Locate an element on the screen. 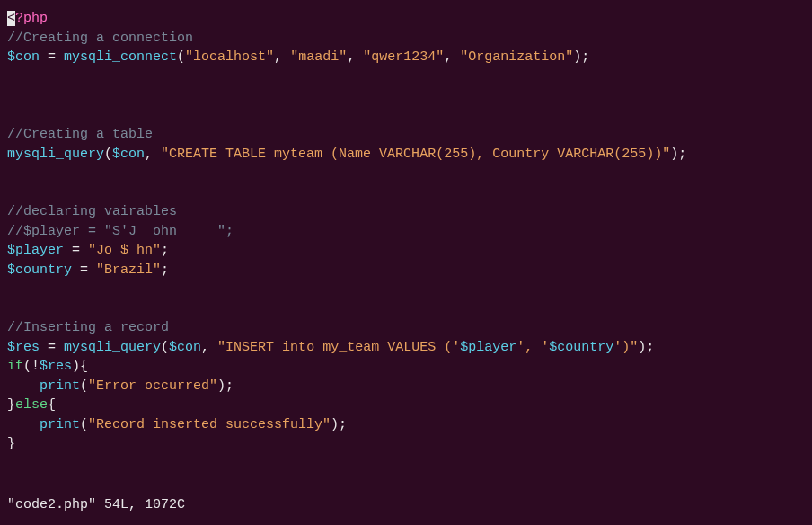 This screenshot has width=812, height=525. comment-line: //Creating a connection is located at coordinates (101, 38).